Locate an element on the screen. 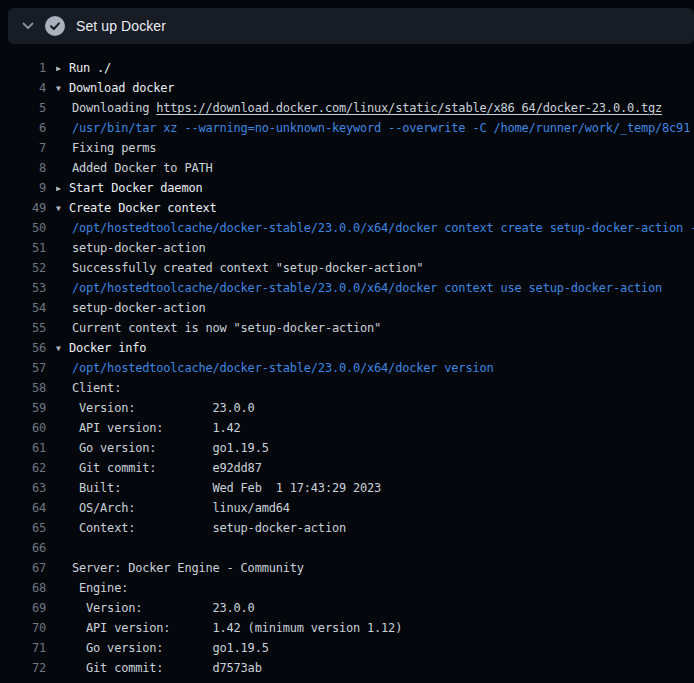  log-text: Client: is located at coordinates (88, 388).